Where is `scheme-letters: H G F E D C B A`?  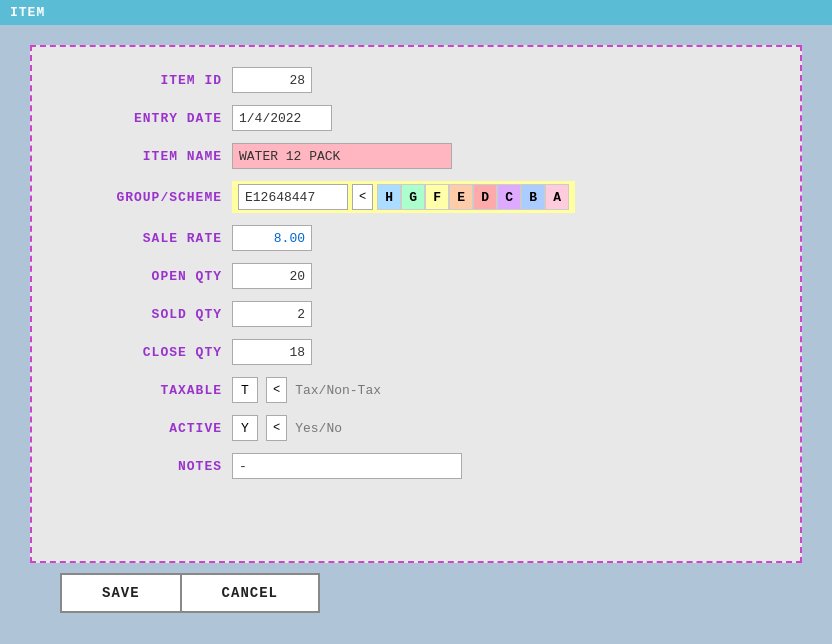 scheme-letters: H G F E D C B A is located at coordinates (473, 197).